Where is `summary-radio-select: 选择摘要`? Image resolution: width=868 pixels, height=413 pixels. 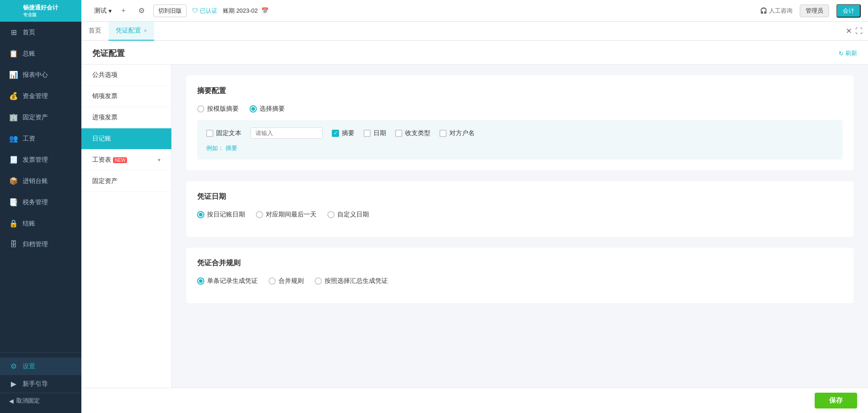
summary-radio-select: 选择摘要 is located at coordinates (267, 109).